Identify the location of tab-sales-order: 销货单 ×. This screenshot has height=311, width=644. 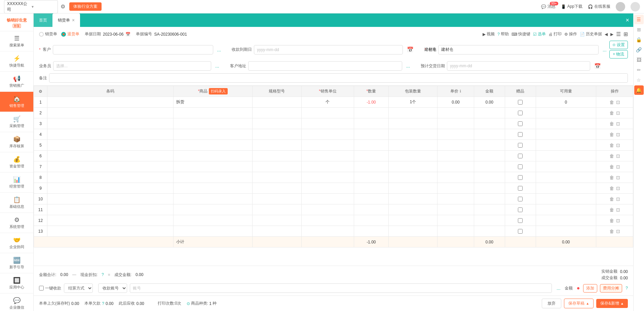
(66, 20).